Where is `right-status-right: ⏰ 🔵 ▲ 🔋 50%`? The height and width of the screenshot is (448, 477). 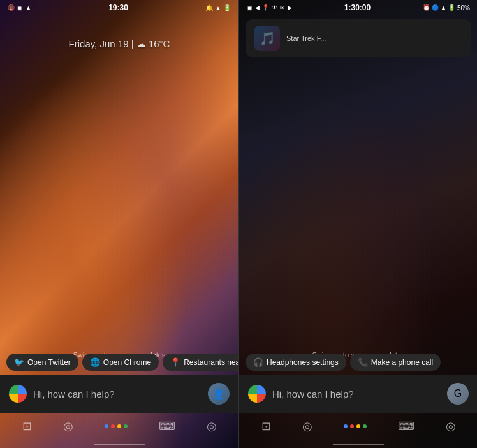 right-status-right: ⏰ 🔵 ▲ 🔋 50% is located at coordinates (446, 8).